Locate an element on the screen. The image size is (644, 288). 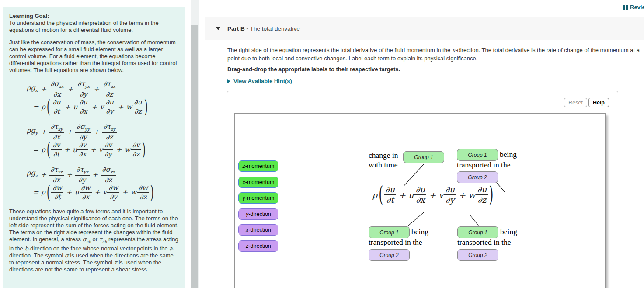
equation-z-rhs: =ρ(∂w∂t+u∂w∂x+v∂w∂y+w∂w∂z) is located at coordinates (104, 192).